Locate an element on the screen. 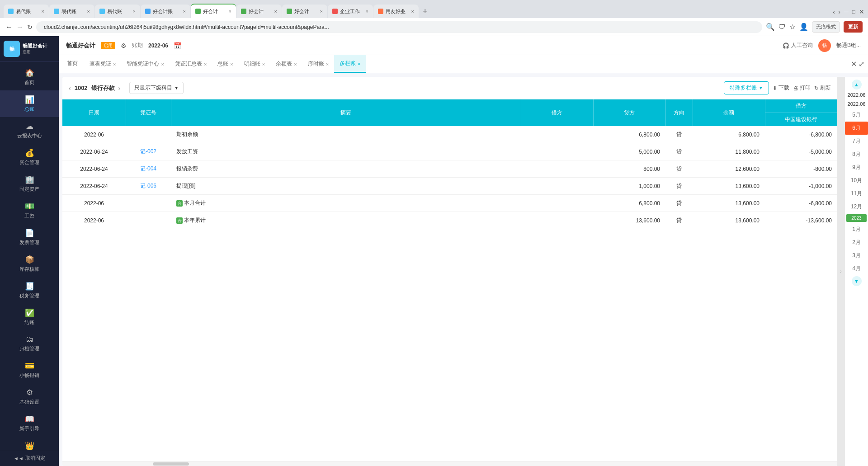 The height and width of the screenshot is (466, 868). month-item-10: 10月 is located at coordinates (856, 181).